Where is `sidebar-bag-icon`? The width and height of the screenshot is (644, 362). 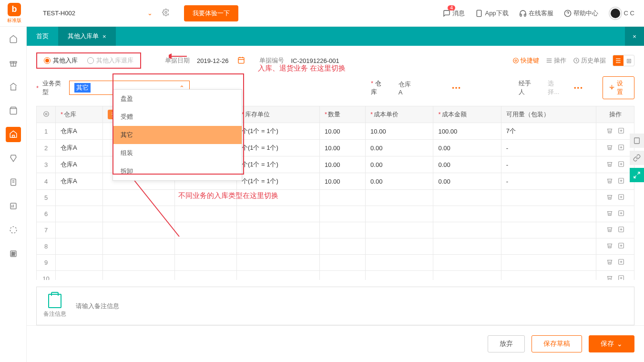 sidebar-bag-icon is located at coordinates (13, 111).